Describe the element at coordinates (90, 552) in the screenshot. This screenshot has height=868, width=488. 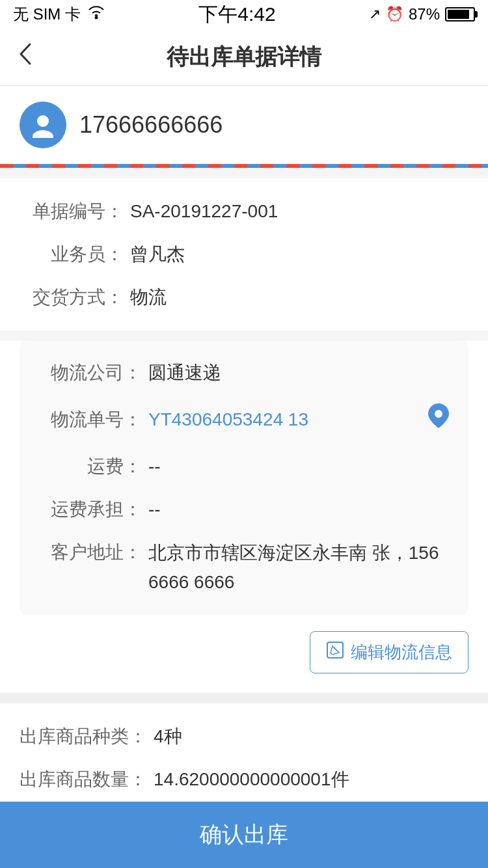
I see `address-label: 客户地址：` at that location.